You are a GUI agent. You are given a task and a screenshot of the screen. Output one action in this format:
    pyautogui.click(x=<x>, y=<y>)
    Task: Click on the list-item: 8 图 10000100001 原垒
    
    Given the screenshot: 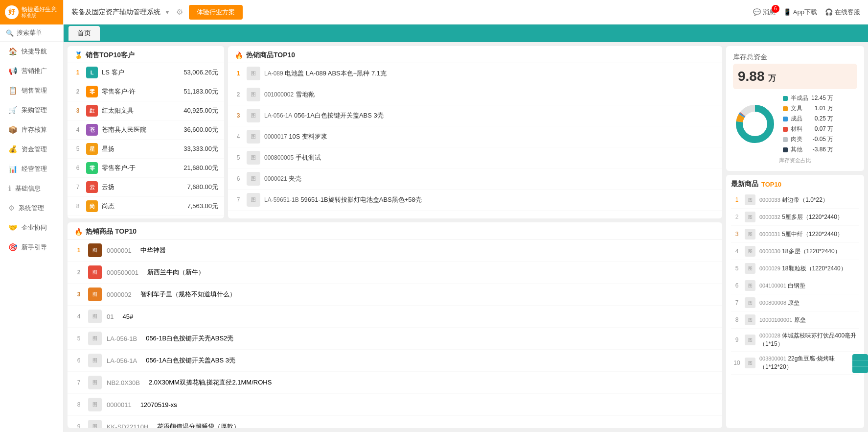 What is the action you would take?
    pyautogui.click(x=795, y=320)
    